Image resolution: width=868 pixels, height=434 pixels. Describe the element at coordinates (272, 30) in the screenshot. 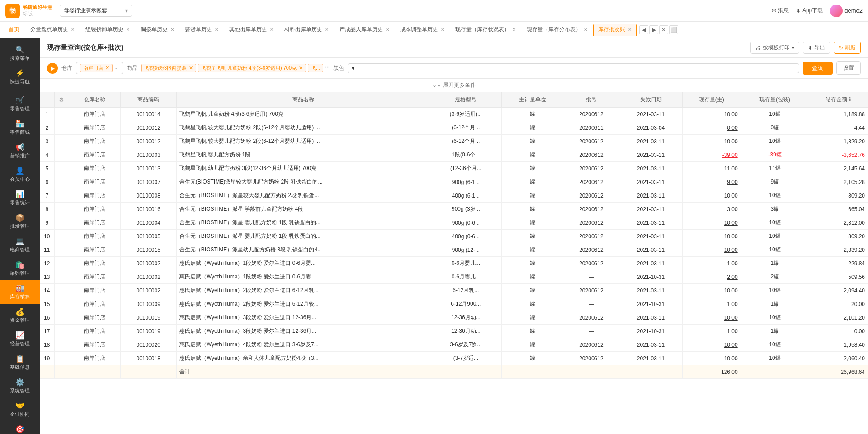

I see `tab-other-out-close: ✕` at that location.